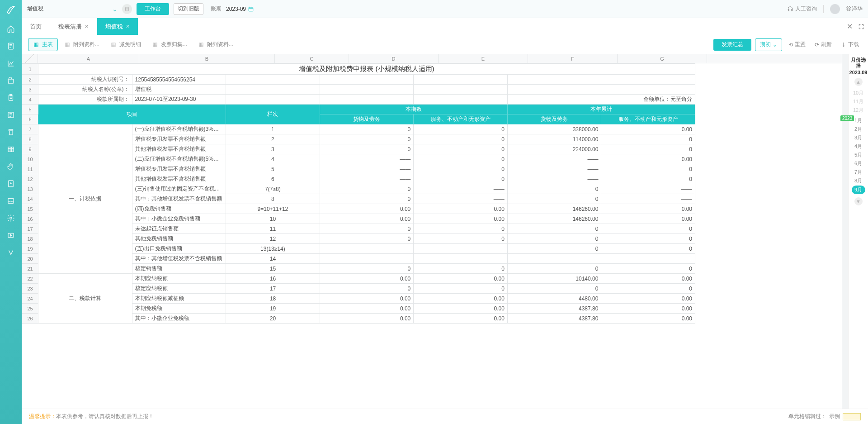 The image size is (868, 424). Describe the element at coordinates (11, 132) in the screenshot. I see `nav-tax-icon` at that location.